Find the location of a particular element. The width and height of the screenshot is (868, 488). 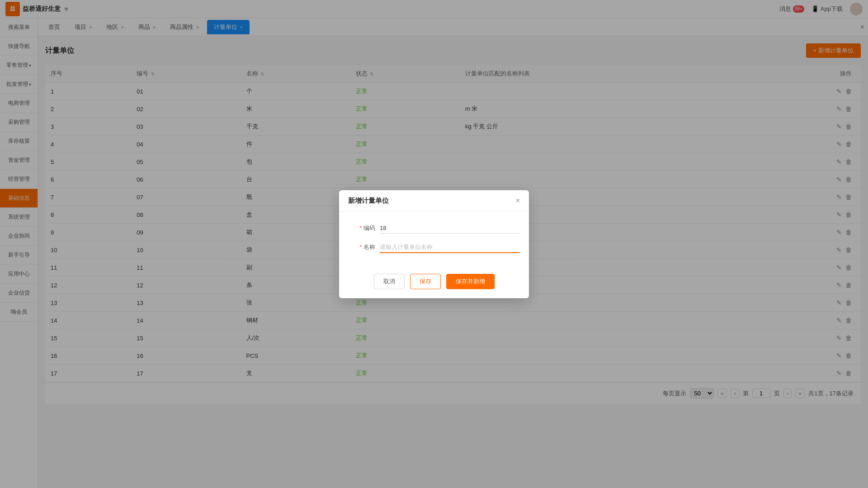

modal-header: 新增计量单位 × is located at coordinates (434, 201).